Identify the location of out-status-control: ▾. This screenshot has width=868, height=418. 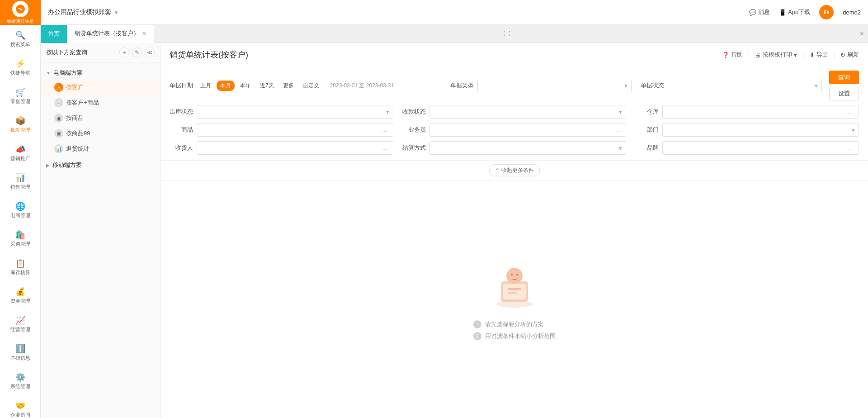
(295, 112).